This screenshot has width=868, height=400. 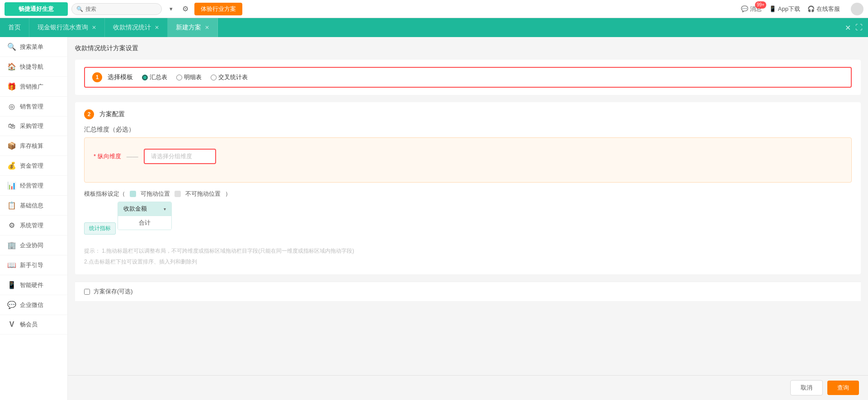 I want to click on sidebar-item-enterprise: 🏢 企业协同, so click(x=33, y=245).